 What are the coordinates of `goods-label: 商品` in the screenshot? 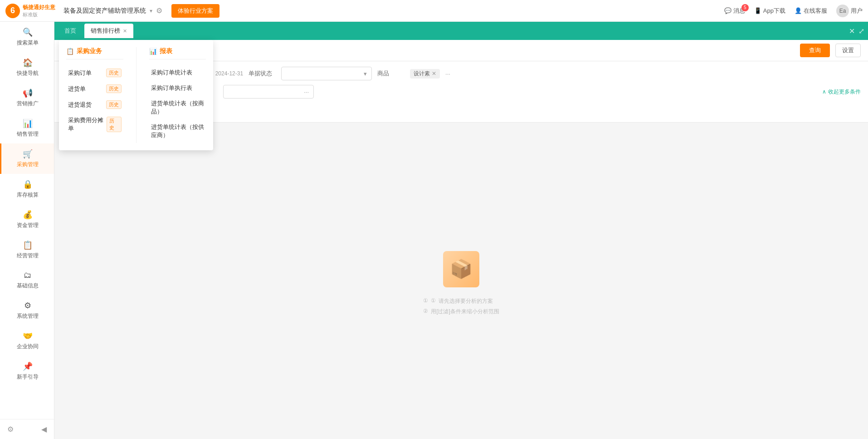 It's located at (391, 74).